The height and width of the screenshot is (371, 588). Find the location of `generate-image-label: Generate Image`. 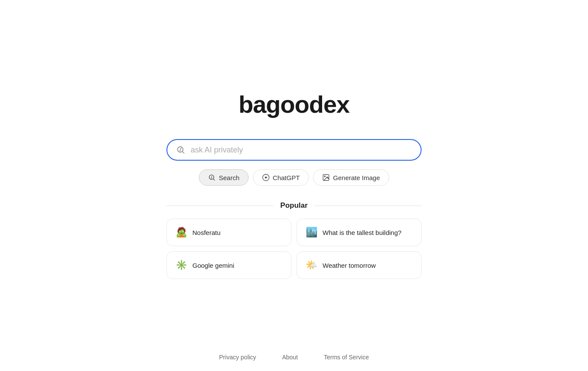

generate-image-label: Generate Image is located at coordinates (356, 178).